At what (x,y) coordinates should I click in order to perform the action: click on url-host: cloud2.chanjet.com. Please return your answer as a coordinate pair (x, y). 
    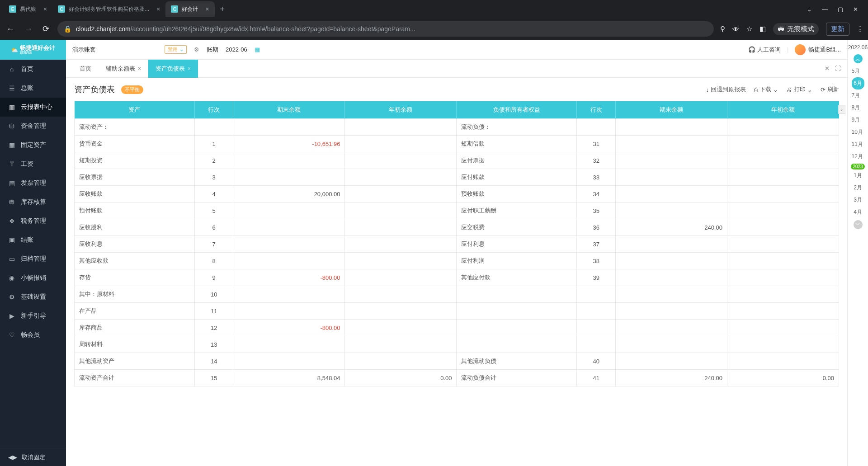
    Looking at the image, I should click on (103, 29).